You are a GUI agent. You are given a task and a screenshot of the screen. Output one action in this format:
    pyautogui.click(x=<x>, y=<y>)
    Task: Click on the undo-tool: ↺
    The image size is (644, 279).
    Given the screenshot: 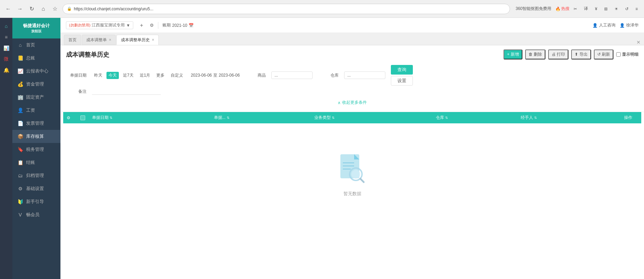 What is the action you would take?
    pyautogui.click(x=627, y=9)
    